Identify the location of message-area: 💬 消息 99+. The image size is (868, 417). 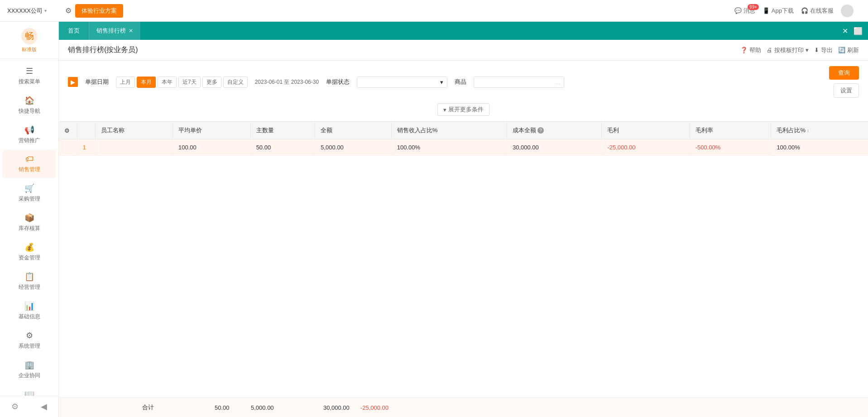
(745, 11).